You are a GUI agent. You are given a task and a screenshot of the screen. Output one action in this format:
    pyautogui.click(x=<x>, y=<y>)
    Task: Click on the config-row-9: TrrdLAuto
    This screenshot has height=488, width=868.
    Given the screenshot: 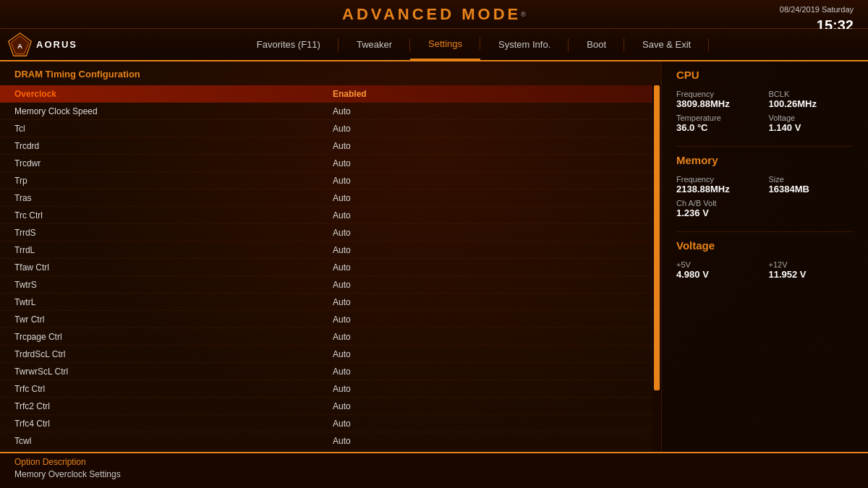 What is the action you would take?
    pyautogui.click(x=326, y=250)
    